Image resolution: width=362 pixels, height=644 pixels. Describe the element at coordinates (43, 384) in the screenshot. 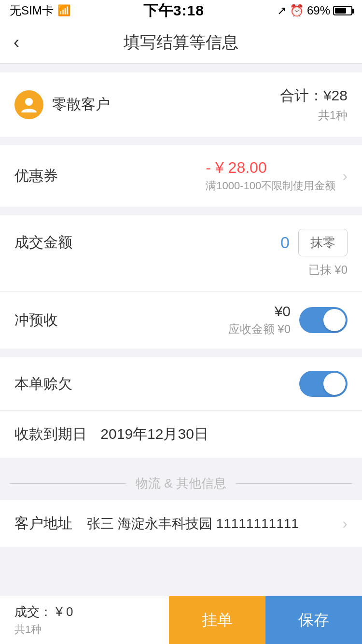

I see `debt-label: 本单赊欠` at that location.